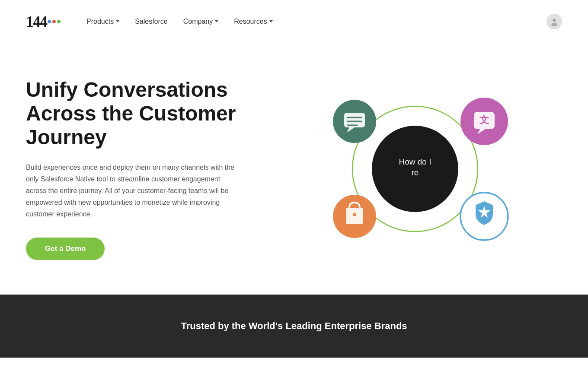 The width and height of the screenshot is (588, 371). I want to click on logo-dot-blue, so click(49, 22).